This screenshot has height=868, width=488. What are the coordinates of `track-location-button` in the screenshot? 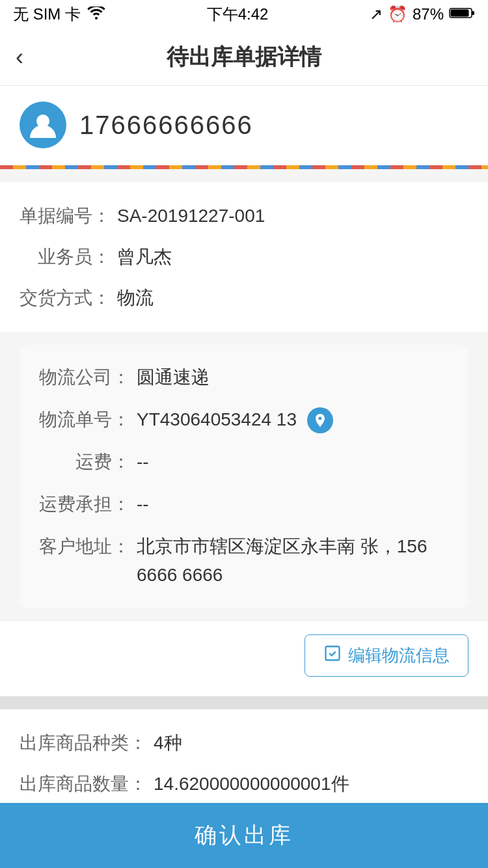 It's located at (320, 420).